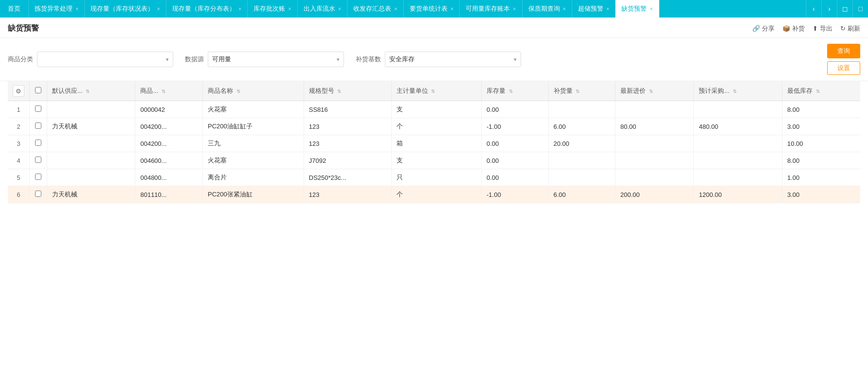 The height and width of the screenshot is (387, 868). Describe the element at coordinates (655, 160) in the screenshot. I see `row-latest-price` at that location.